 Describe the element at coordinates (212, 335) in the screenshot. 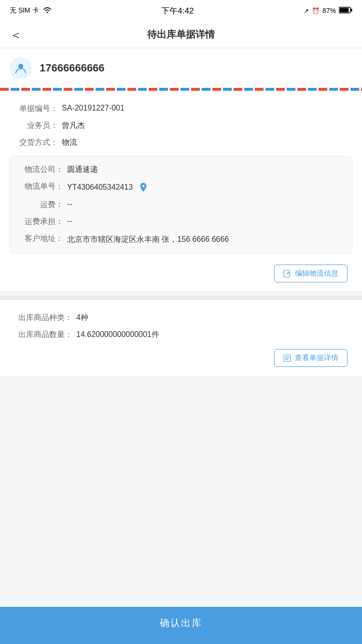

I see `goods-quantity-value: 14.620000000000001件` at that location.